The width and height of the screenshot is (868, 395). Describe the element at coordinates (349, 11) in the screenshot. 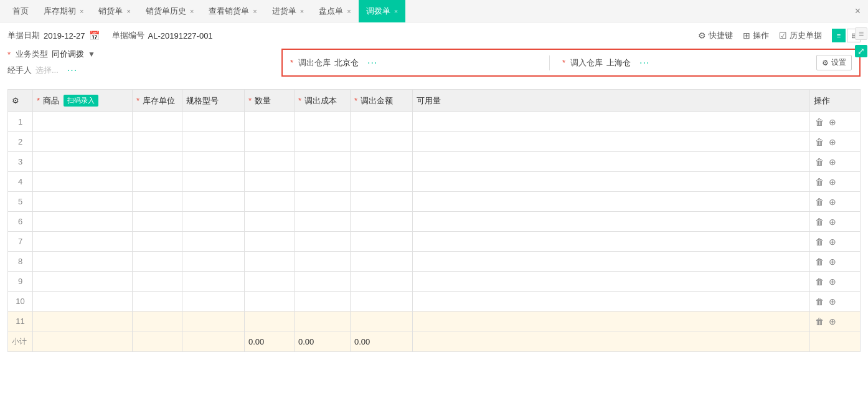

I see `close-inventory-count: ×` at that location.